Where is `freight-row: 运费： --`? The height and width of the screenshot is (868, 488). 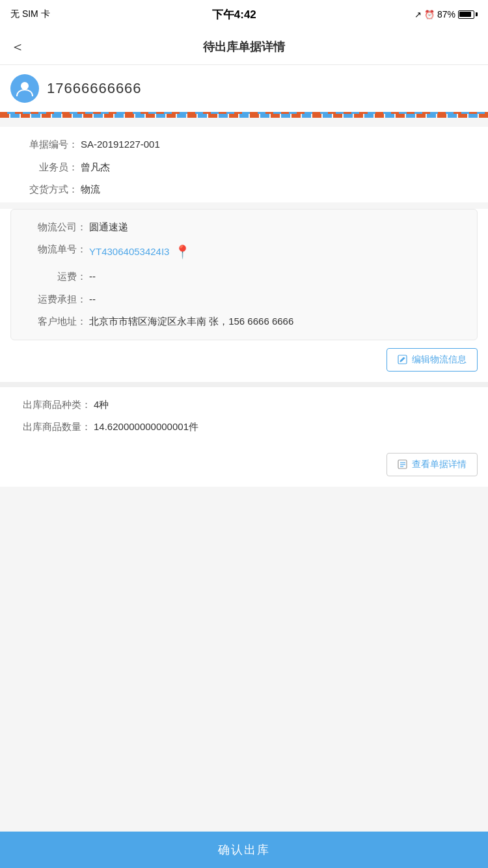
freight-row: 运费： -- is located at coordinates (244, 277).